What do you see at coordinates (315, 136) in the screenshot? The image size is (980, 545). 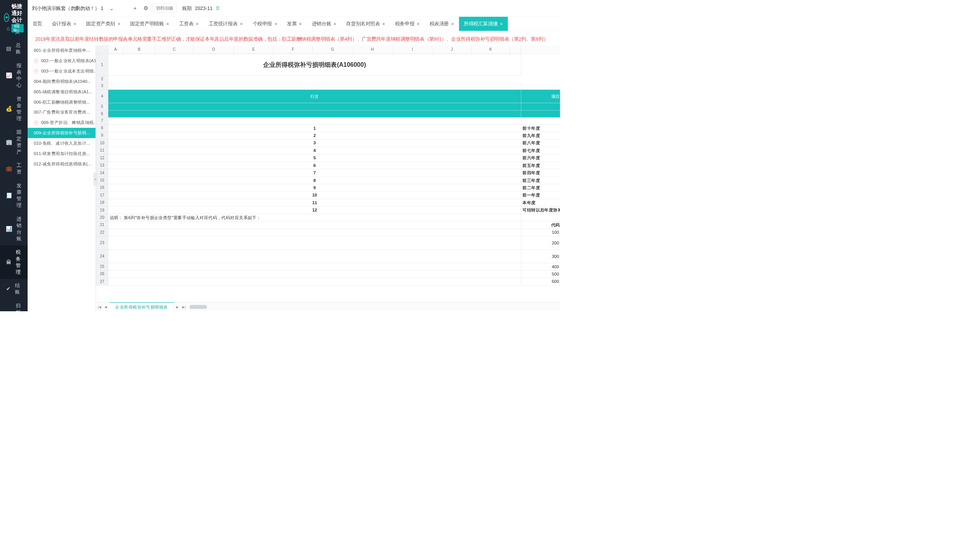 I see `cell: 2` at bounding box center [315, 136].